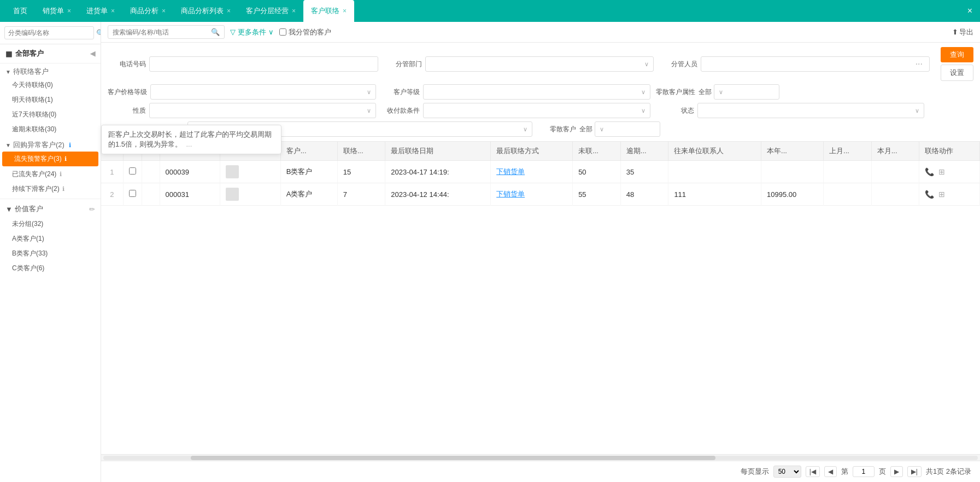 The width and height of the screenshot is (980, 482). Describe the element at coordinates (963, 32) in the screenshot. I see `export-button: ⬆ 导出` at that location.